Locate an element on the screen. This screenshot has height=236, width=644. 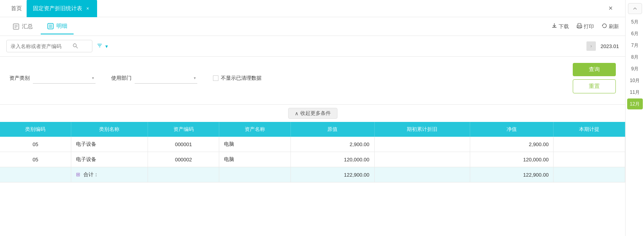
collapse-bar: ∧ 收起更多条件 is located at coordinates (312, 113).